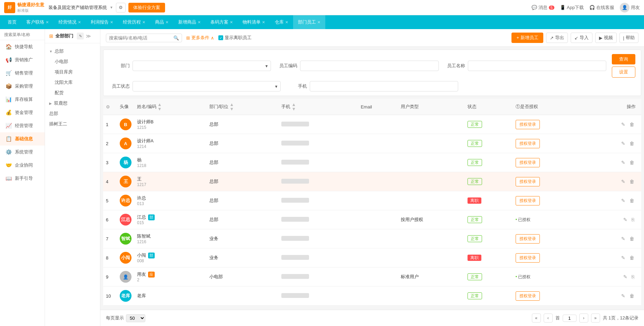  What do you see at coordinates (73, 51) in the screenshot?
I see `dept-node-headquarters-parent: ▼ 总部` at bounding box center [73, 51].